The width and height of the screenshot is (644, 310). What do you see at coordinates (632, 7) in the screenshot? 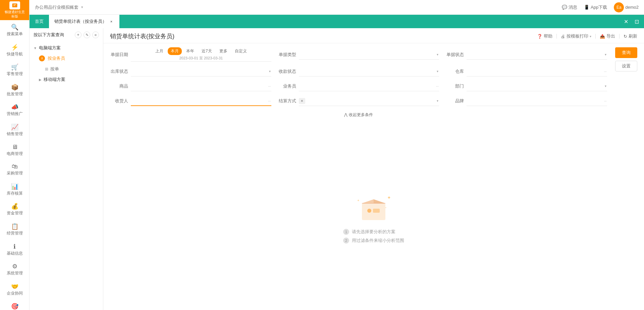
I see `user-name-label: demo2` at bounding box center [632, 7].